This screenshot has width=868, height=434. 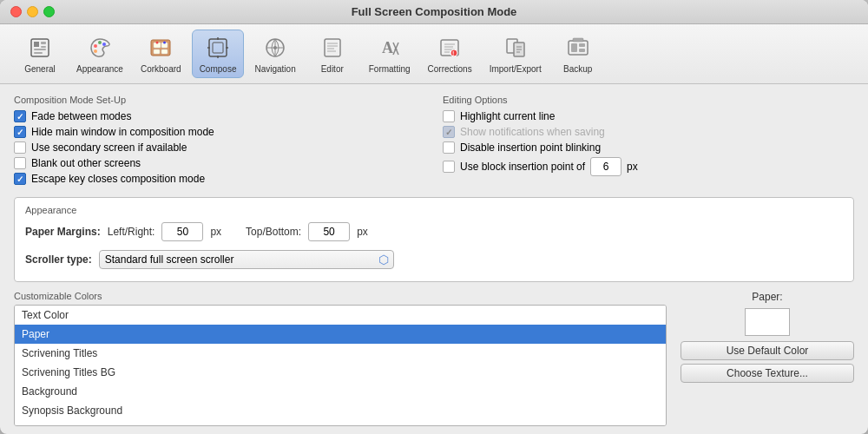 I want to click on minimize-button, so click(x=33, y=12).